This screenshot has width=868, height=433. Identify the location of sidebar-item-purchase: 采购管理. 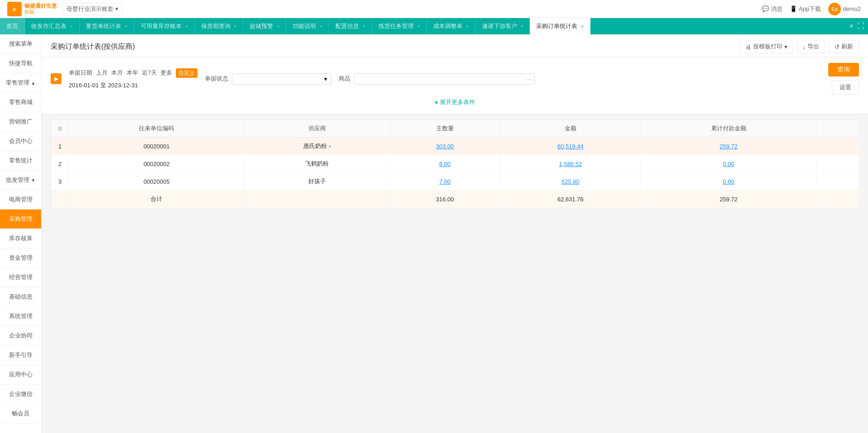
(21, 219).